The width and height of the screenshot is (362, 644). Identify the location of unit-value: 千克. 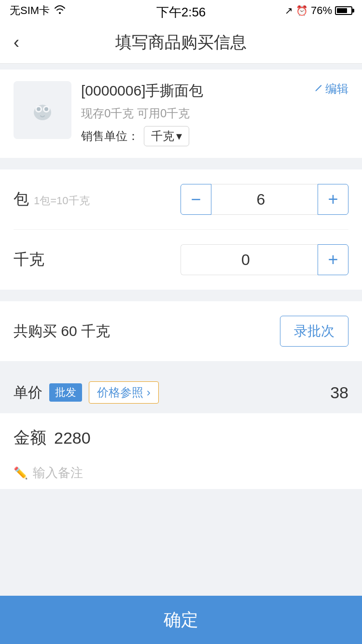
(163, 136).